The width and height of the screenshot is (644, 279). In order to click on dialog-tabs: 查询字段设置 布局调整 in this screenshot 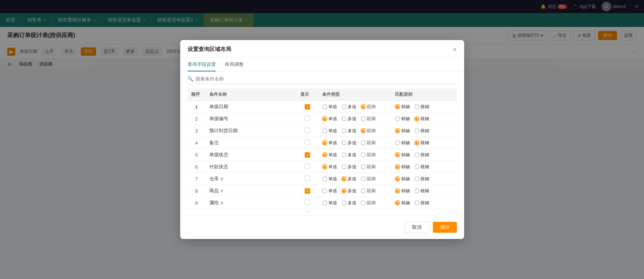, I will do `click(322, 64)`.